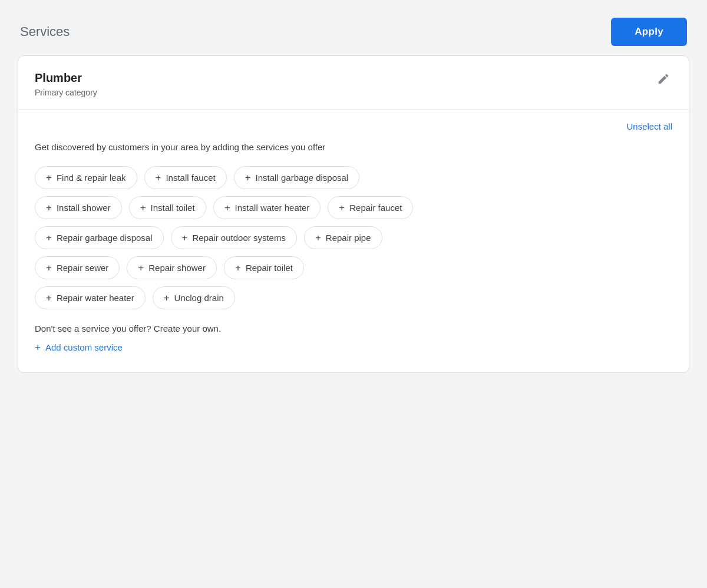  Describe the element at coordinates (353, 207) in the screenshot. I see `service-row-2: + Install shower + Install toilet + Inst…` at that location.